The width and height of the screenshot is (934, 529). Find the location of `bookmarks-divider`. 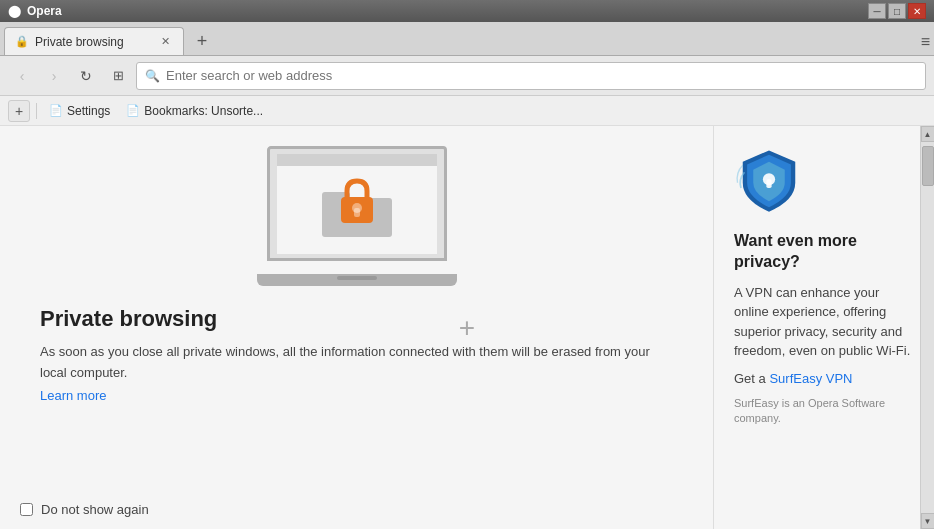

bookmarks-divider is located at coordinates (36, 111).